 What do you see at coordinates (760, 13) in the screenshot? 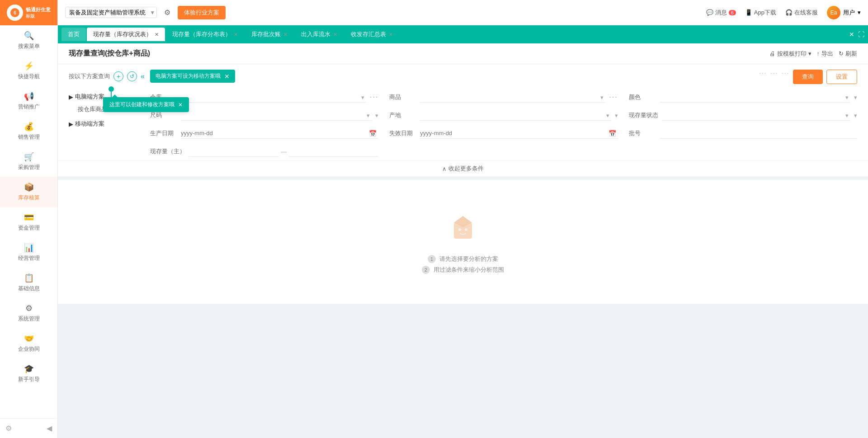
I see `app-download-btn: 📱 App下载` at bounding box center [760, 13].